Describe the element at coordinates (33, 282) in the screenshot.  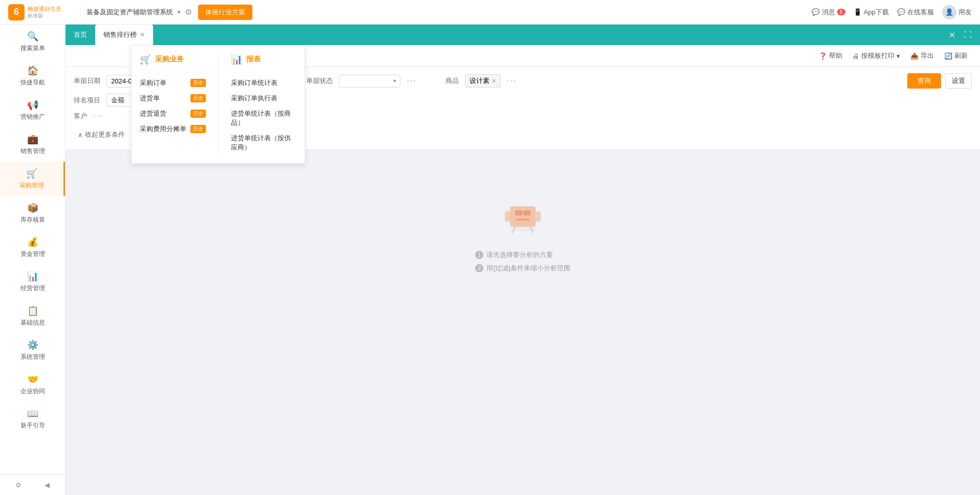
I see `sidebar-item-operations: 📊 经营管理` at that location.